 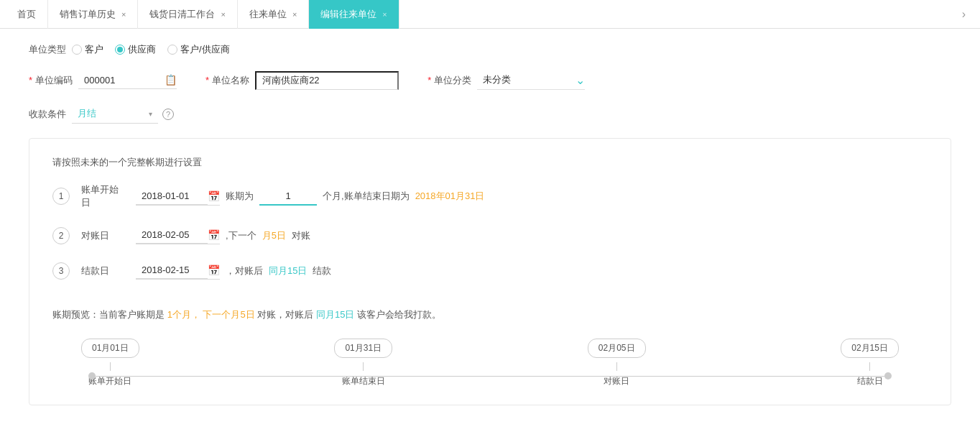 What do you see at coordinates (335, 315) in the screenshot?
I see `preview-part3: 同月15日` at bounding box center [335, 315].